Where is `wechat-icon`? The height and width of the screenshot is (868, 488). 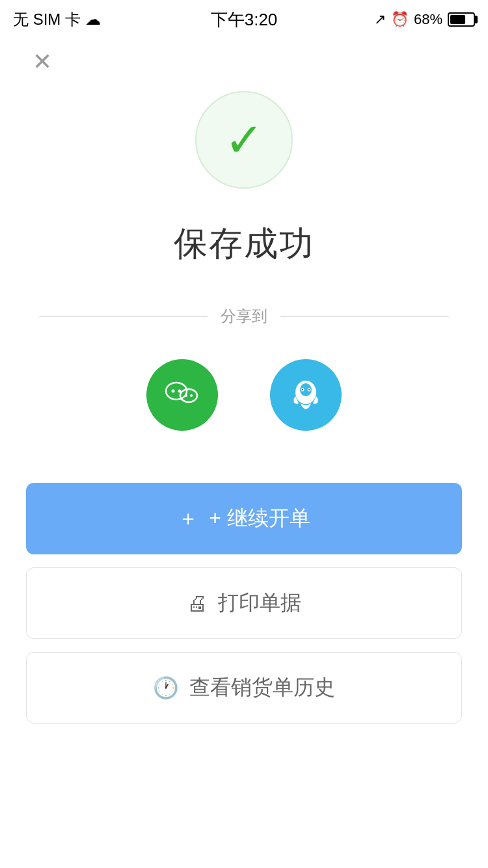 wechat-icon is located at coordinates (182, 395).